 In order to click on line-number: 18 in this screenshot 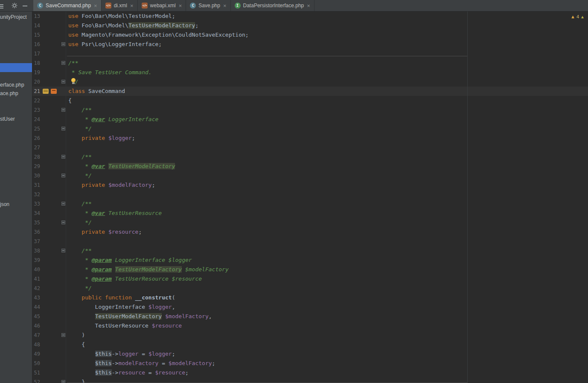, I will do `click(36, 63)`.